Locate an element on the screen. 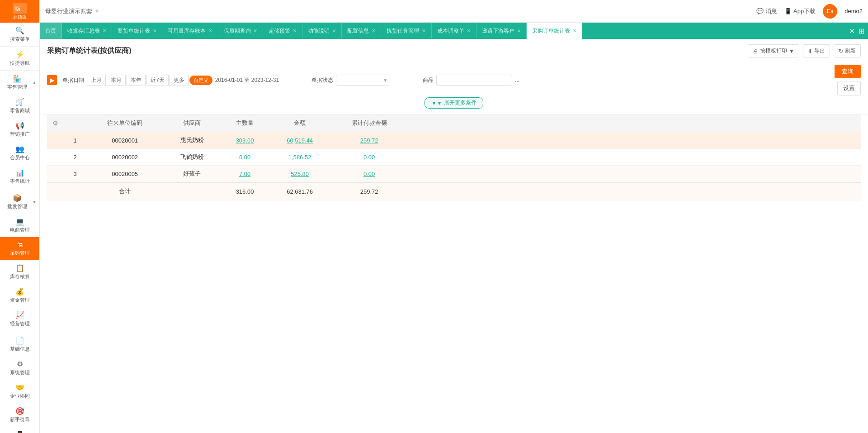  td-main-qty-3: 7.00 is located at coordinates (245, 174).